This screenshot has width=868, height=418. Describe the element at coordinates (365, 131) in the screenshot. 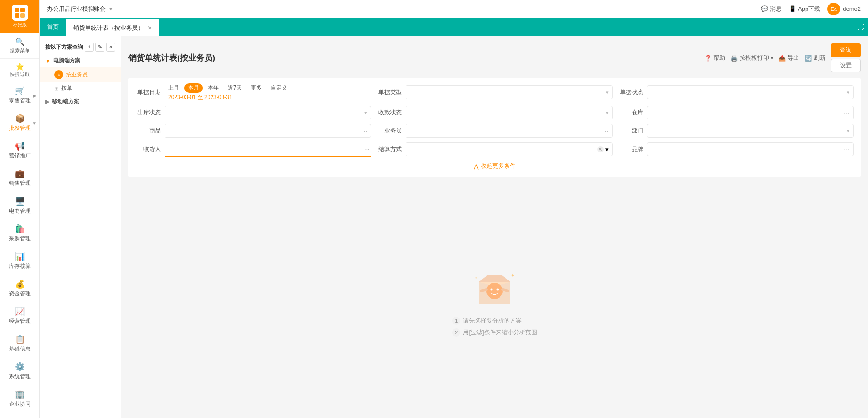

I see `product-dots: ···` at that location.